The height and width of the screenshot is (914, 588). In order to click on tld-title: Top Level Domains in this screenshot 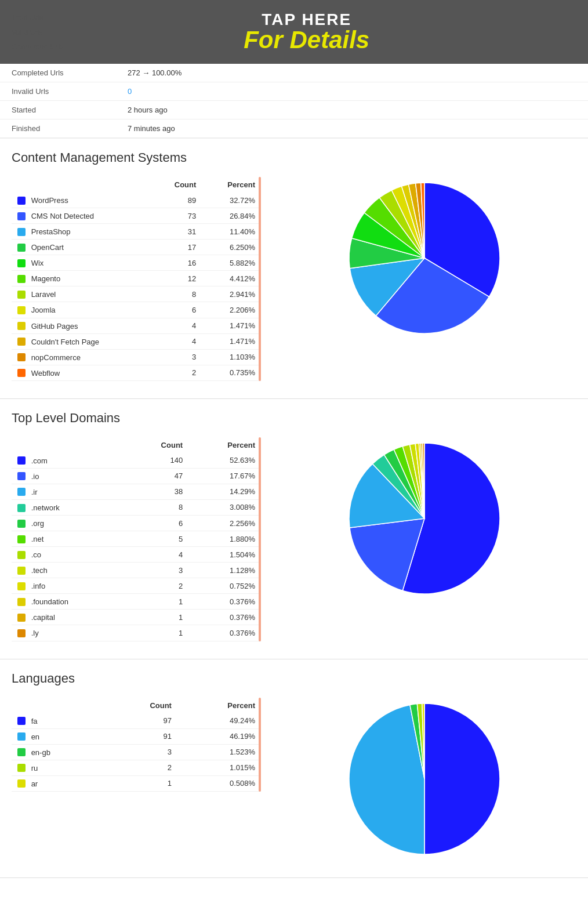, I will do `click(294, 418)`.